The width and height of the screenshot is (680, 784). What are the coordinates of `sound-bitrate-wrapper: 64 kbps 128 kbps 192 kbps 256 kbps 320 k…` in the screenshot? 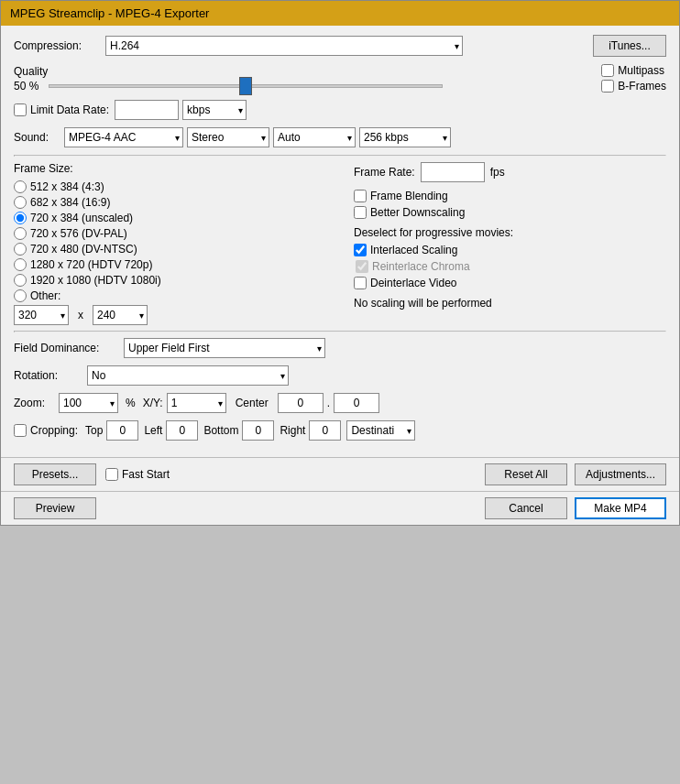 It's located at (405, 137).